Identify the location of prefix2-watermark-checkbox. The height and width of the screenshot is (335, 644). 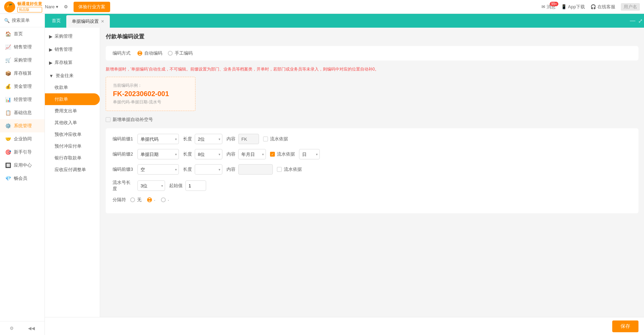
(272, 154).